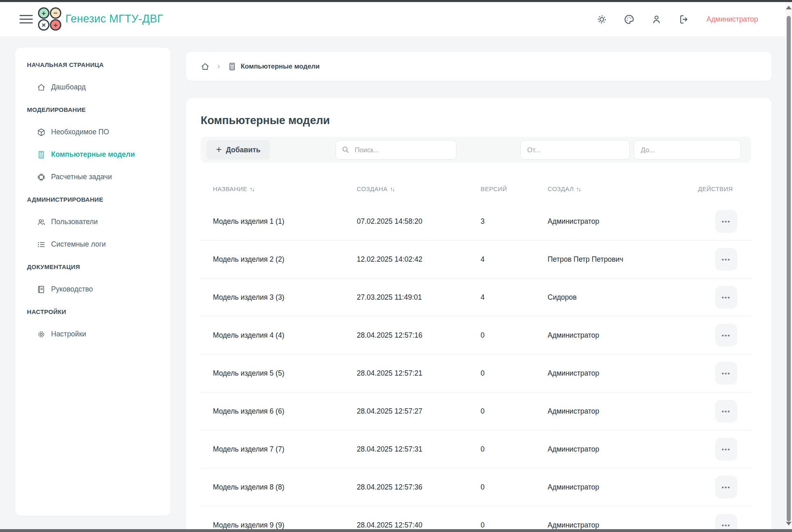  What do you see at coordinates (476, 121) in the screenshot?
I see `page-title: Компьютерные модели` at bounding box center [476, 121].